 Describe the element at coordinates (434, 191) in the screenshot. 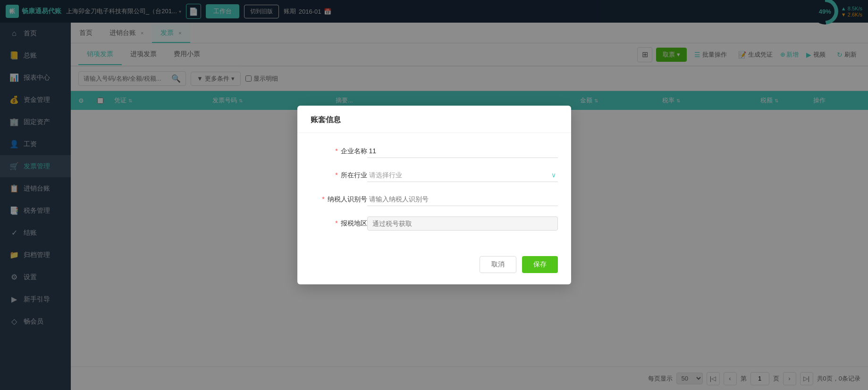

I see `dialog-body: * 企业名称 * 所在行业 请选择行业 ∨` at that location.